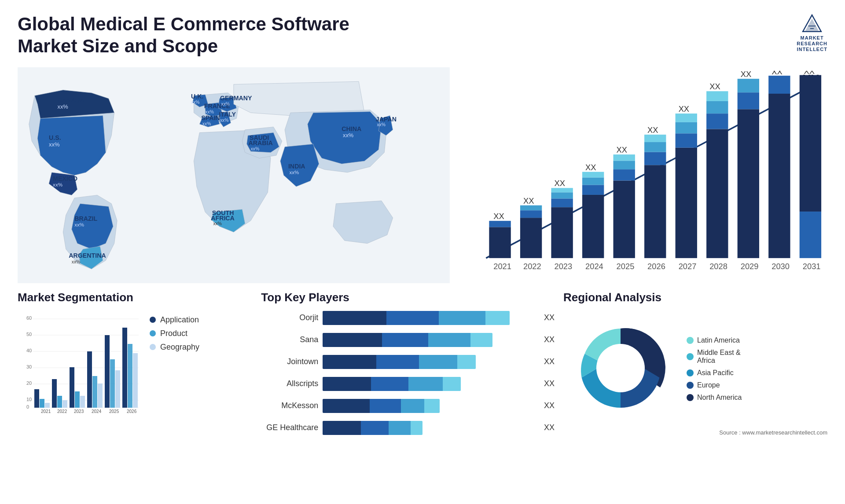 This screenshot has height=504, width=845. I want to click on legend-north-america: North America, so click(714, 398).